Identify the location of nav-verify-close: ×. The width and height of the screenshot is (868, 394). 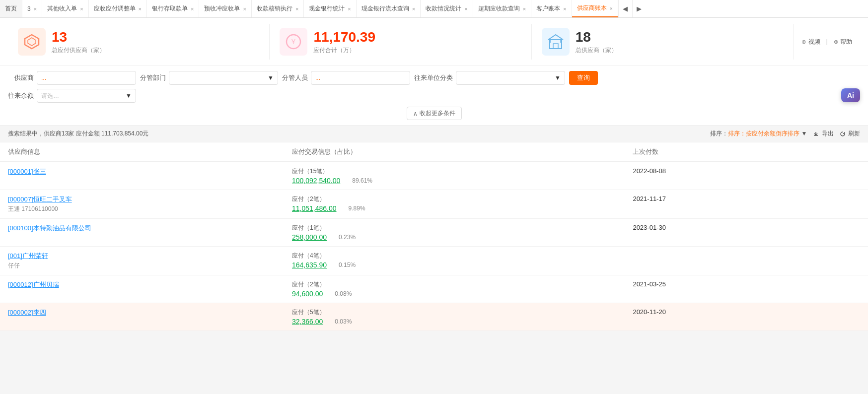
(297, 9).